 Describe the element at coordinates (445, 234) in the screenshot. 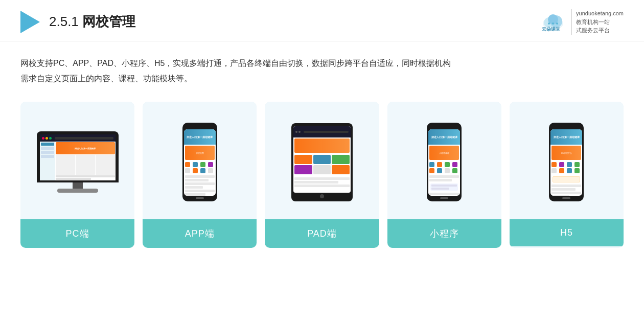

I see `card-miniapp-label: 小程序` at that location.